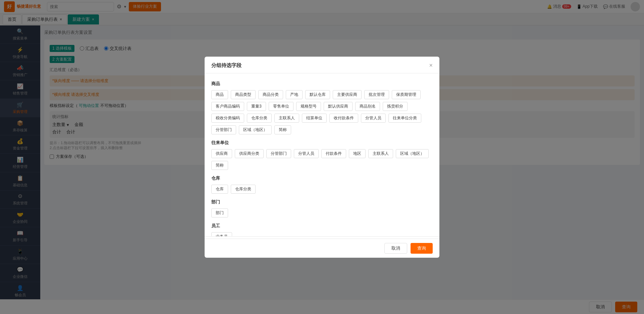  Describe the element at coordinates (220, 95) in the screenshot. I see `field-tag-商品: 商品` at that location.